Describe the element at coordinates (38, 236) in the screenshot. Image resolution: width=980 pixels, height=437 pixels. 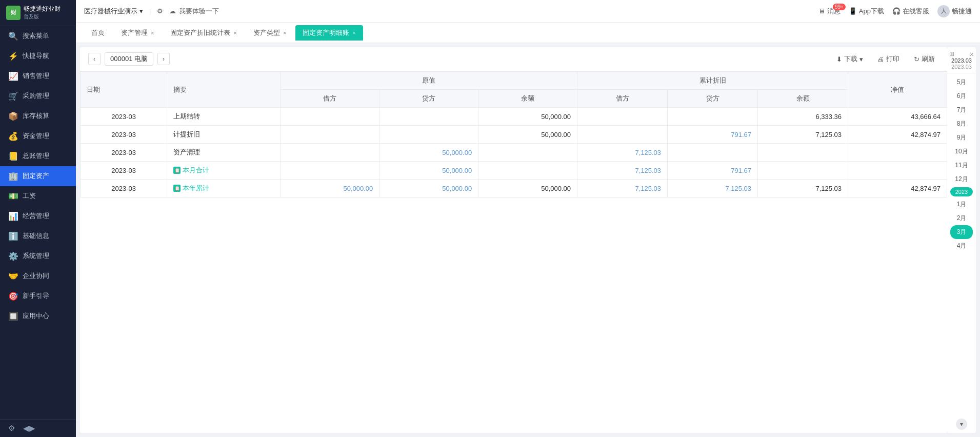
I see `sidebar-item-basic-info: ℹ️ 基础信息` at that location.